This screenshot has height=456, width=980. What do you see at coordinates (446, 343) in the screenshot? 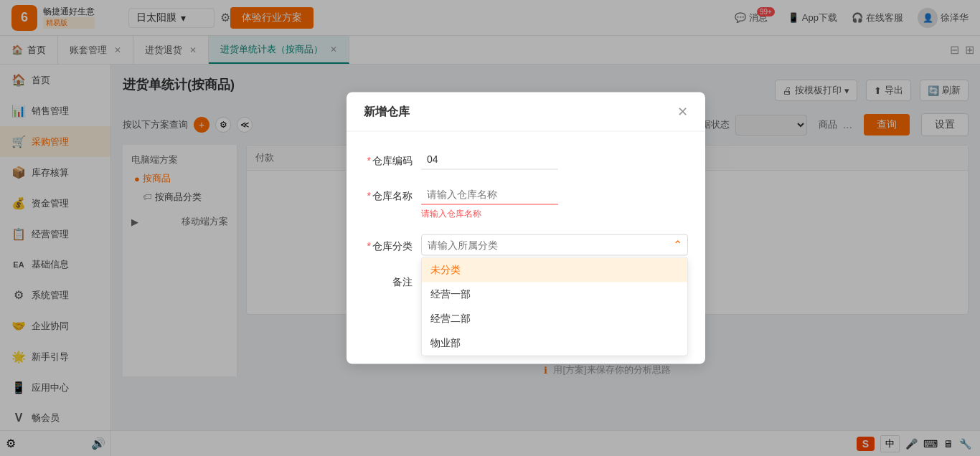
I see `dropdown-item-label-3: 物业部` at bounding box center [446, 343].